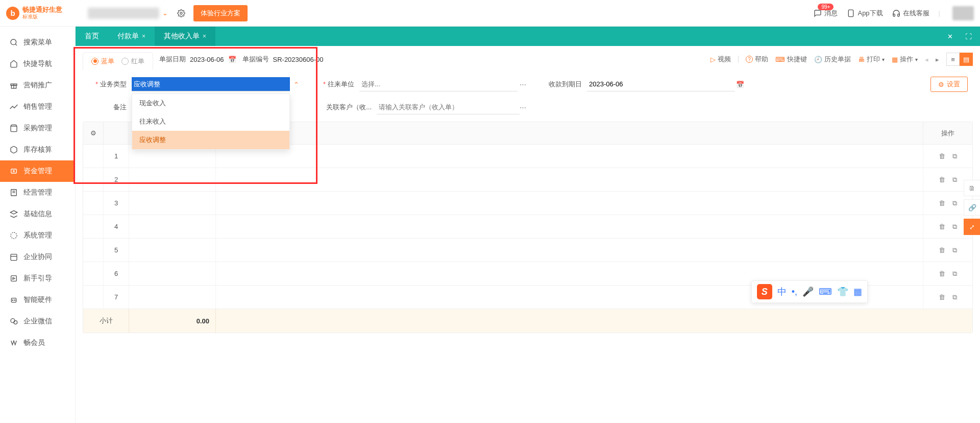 This screenshot has width=980, height=423. What do you see at coordinates (917, 59) in the screenshot?
I see `chevron-down-icon: ▾` at bounding box center [917, 59].